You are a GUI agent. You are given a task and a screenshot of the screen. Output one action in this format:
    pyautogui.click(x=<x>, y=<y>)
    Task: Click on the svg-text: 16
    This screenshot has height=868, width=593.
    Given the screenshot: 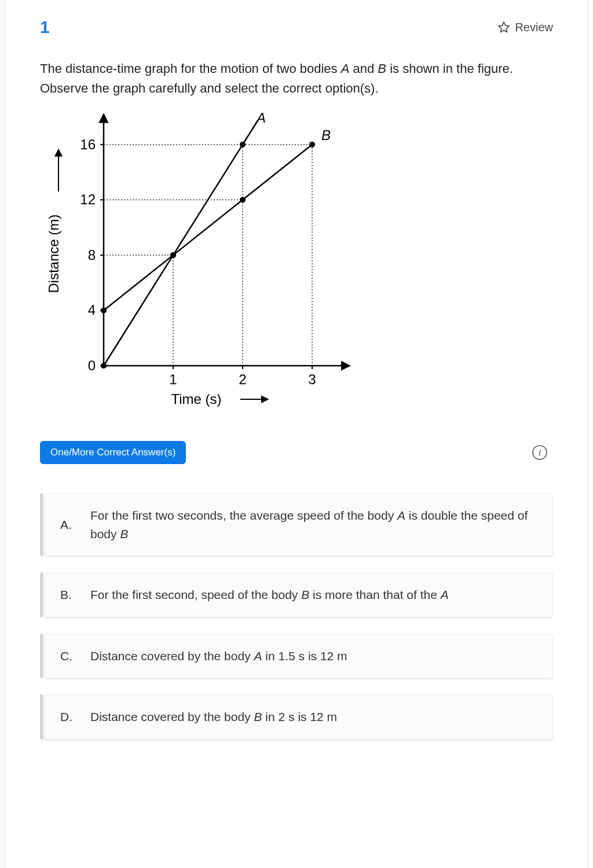 What is the action you would take?
    pyautogui.click(x=88, y=145)
    